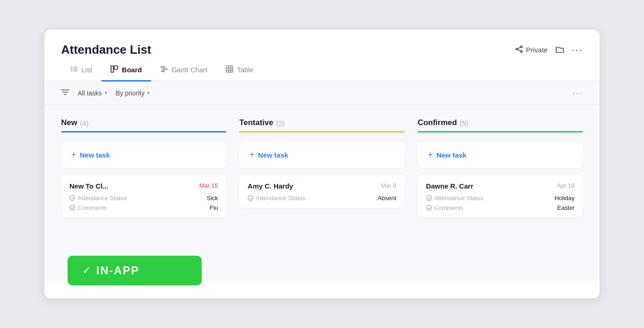  I want to click on priority-filter: By priority ▾, so click(133, 93).